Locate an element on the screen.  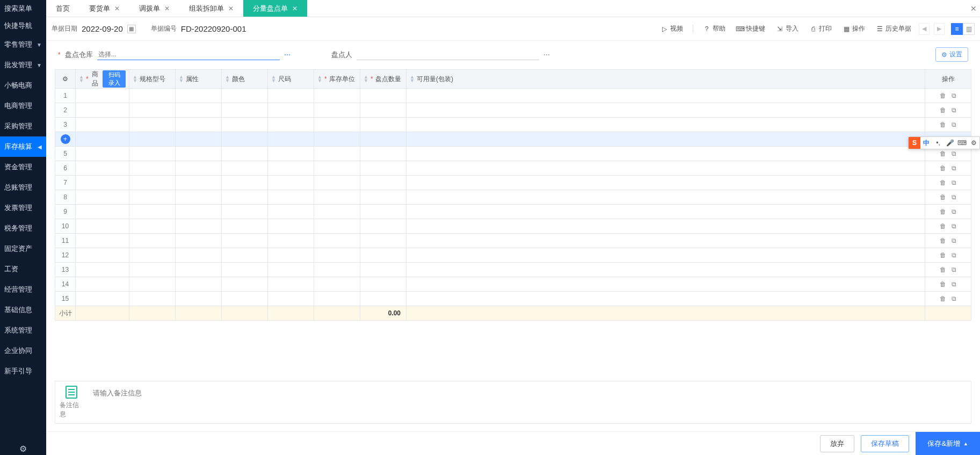
add-row-button: + is located at coordinates (66, 139).